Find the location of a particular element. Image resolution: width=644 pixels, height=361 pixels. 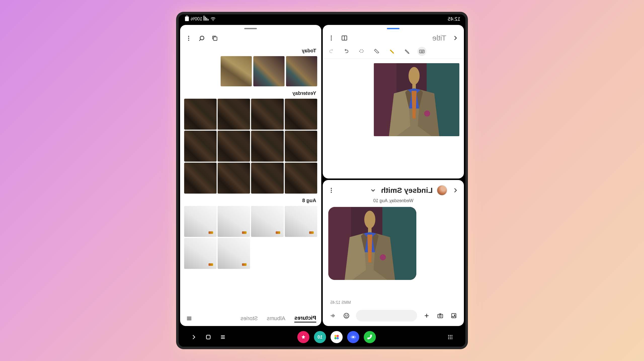

collections-icon is located at coordinates (215, 38).